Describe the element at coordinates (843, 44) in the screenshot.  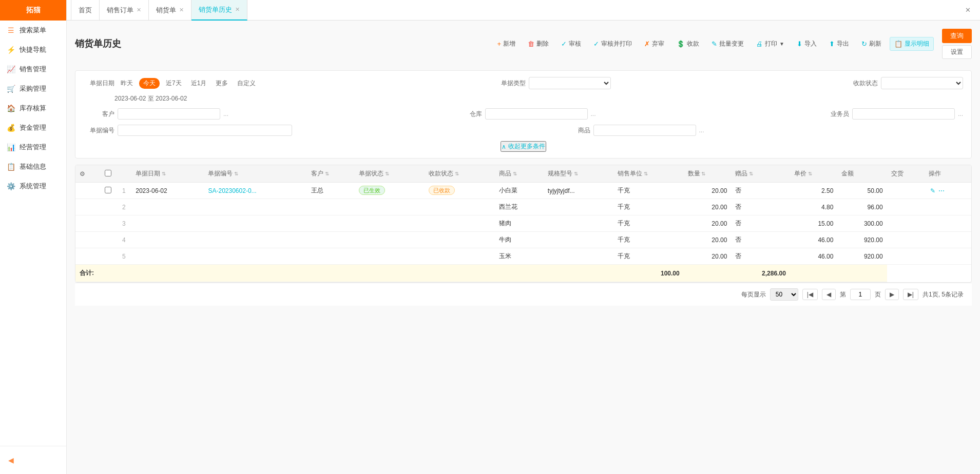
I see `export-label: 导出` at that location.